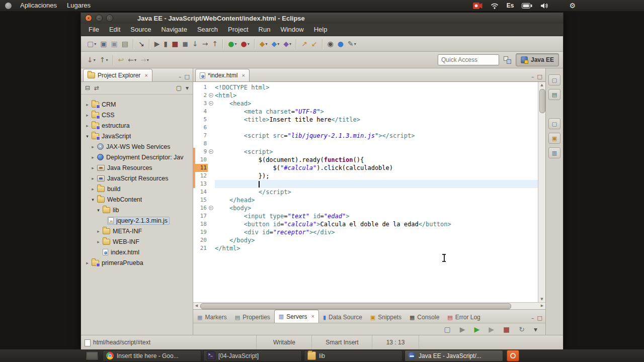 This screenshot has width=644, height=362. I want to click on view-menu-button: ▾, so click(187, 88).